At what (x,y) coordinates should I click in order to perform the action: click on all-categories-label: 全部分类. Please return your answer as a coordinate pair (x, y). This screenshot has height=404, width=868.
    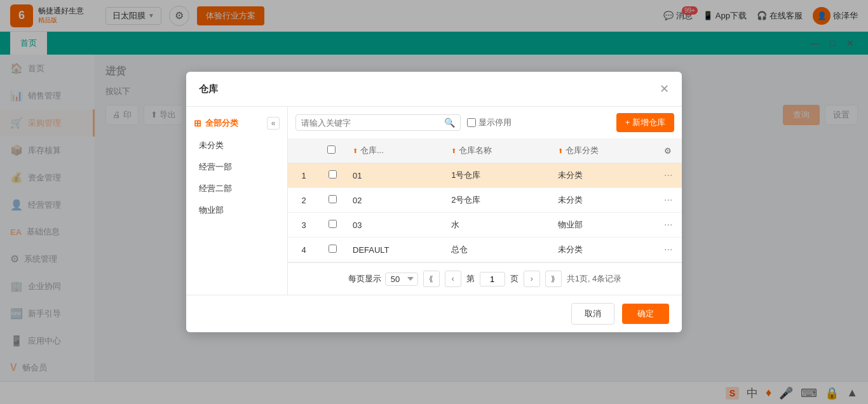
    Looking at the image, I should click on (222, 123).